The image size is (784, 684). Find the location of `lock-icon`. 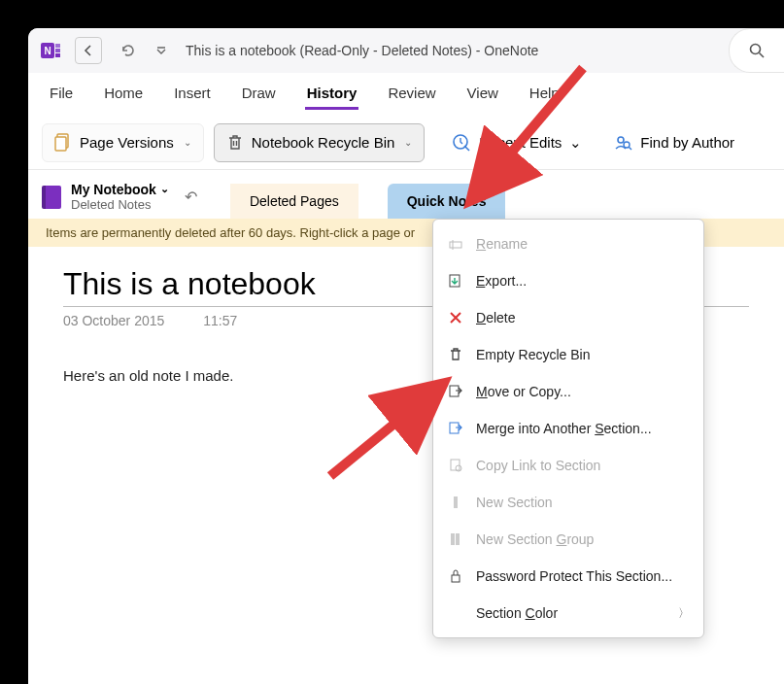

lock-icon is located at coordinates (456, 576).